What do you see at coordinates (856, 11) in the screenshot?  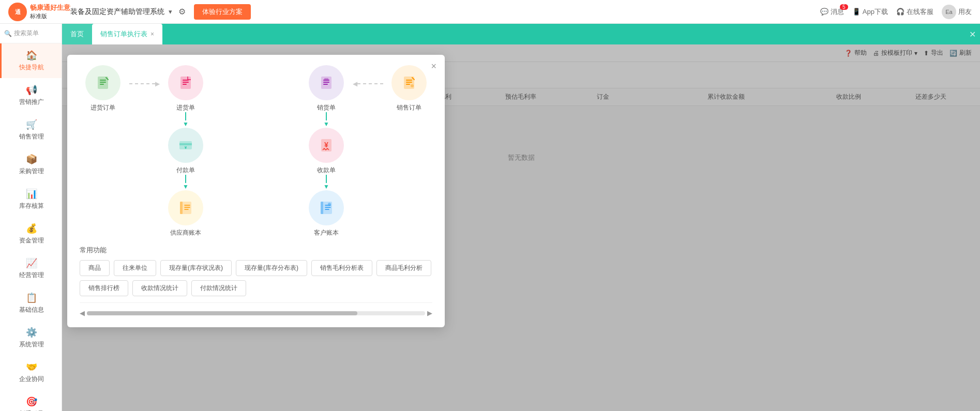 I see `phone-icon: 📱` at bounding box center [856, 11].